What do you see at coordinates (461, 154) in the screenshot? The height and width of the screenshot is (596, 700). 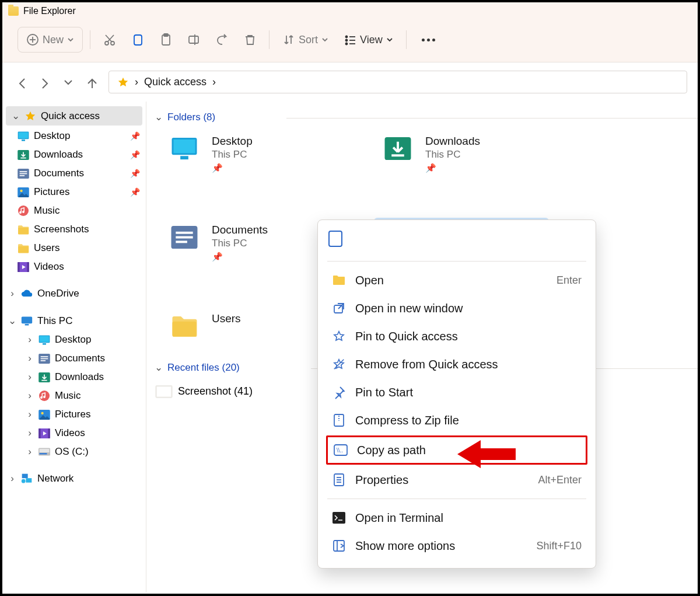 I see `folder-tile-downloads: DownloadsThis PC📌` at bounding box center [461, 154].